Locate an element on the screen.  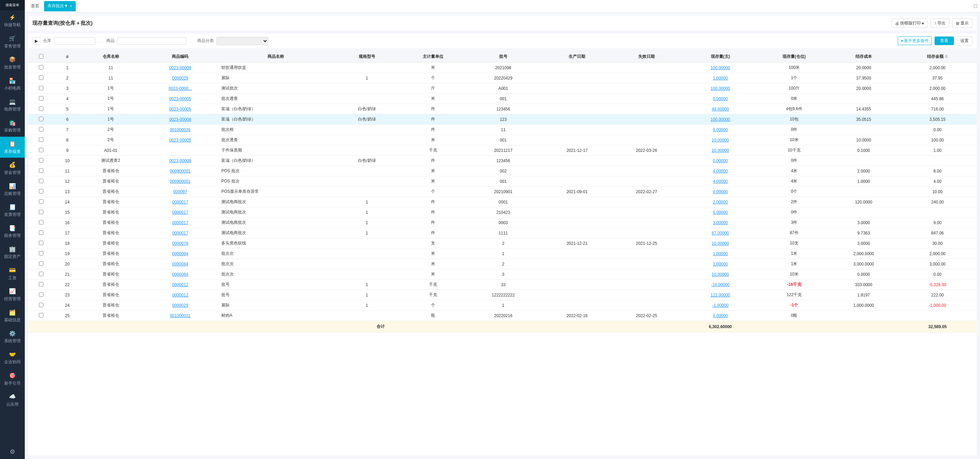
code-link-18: 0000084 is located at coordinates (180, 253).